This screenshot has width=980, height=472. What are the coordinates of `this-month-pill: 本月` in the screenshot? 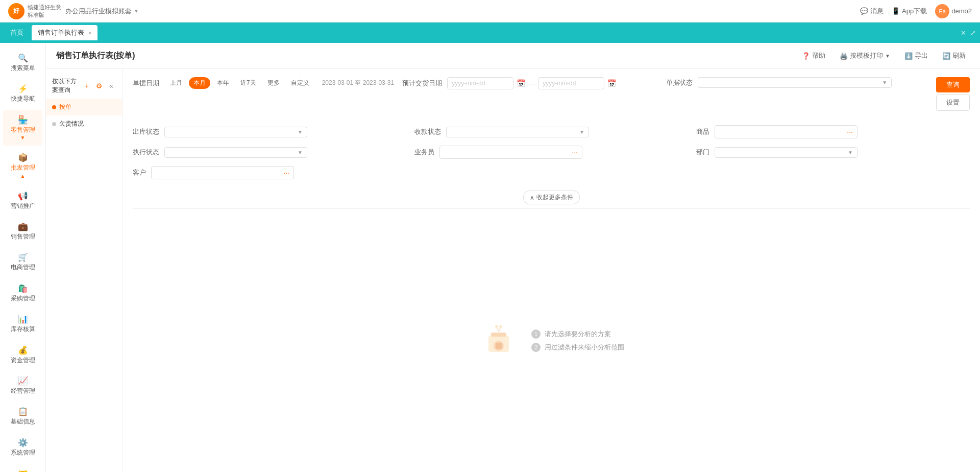 It's located at (200, 83).